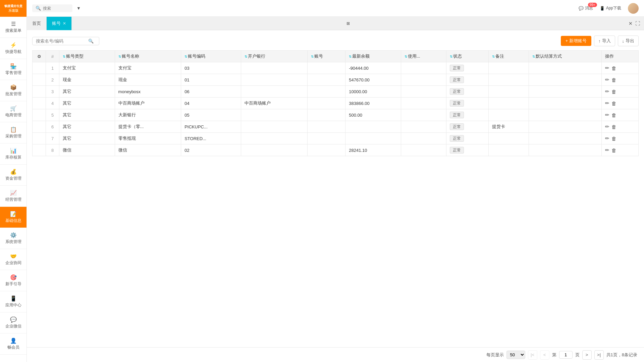 This screenshot has width=644, height=362. What do you see at coordinates (53, 127) in the screenshot?
I see `row-num-6: 6` at bounding box center [53, 127].